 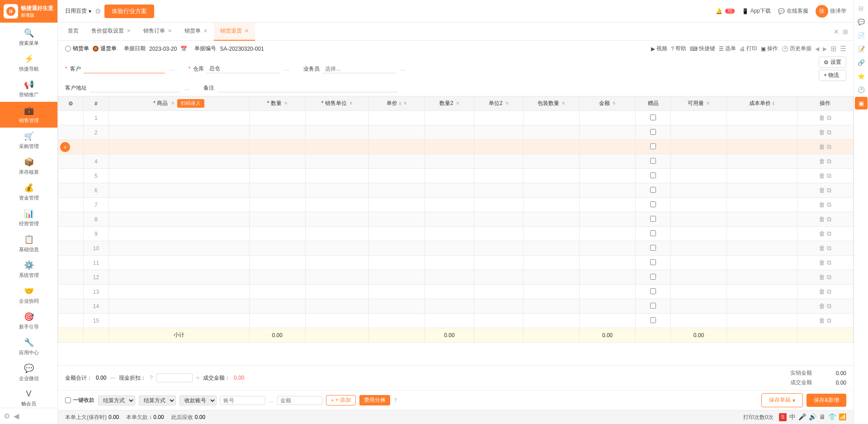 What do you see at coordinates (402, 69) in the screenshot?
I see `salesperson-dots-btn: ...` at bounding box center [402, 69].